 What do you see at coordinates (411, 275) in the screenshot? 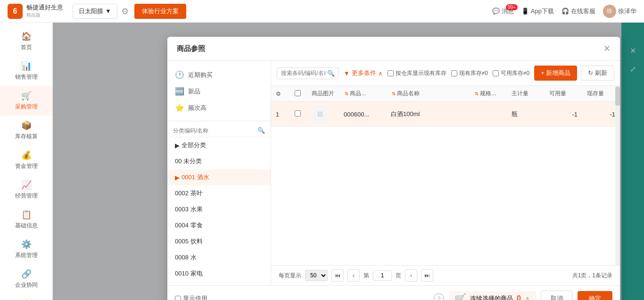
I see `next-page-button: ›` at bounding box center [411, 275].